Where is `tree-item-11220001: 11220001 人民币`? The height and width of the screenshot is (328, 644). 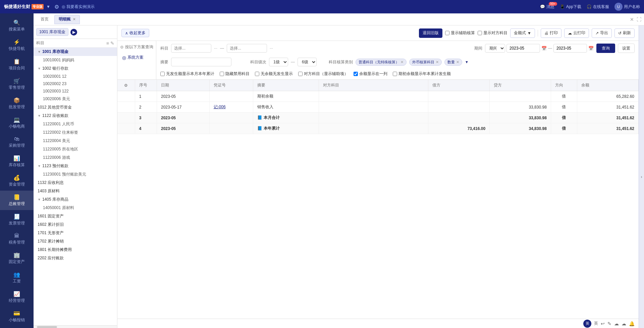
tree-item-11220001: 11220001 人民币 is located at coordinates (75, 124).